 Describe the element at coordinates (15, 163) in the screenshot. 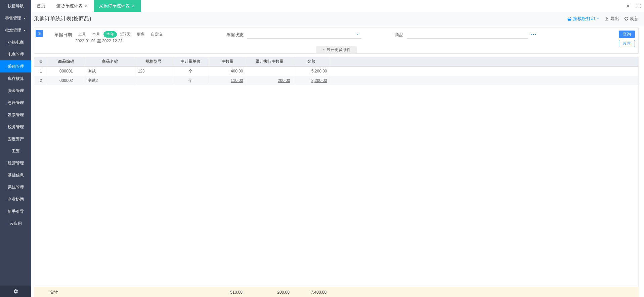

I see `sidebar-item-13: 经营管理` at that location.